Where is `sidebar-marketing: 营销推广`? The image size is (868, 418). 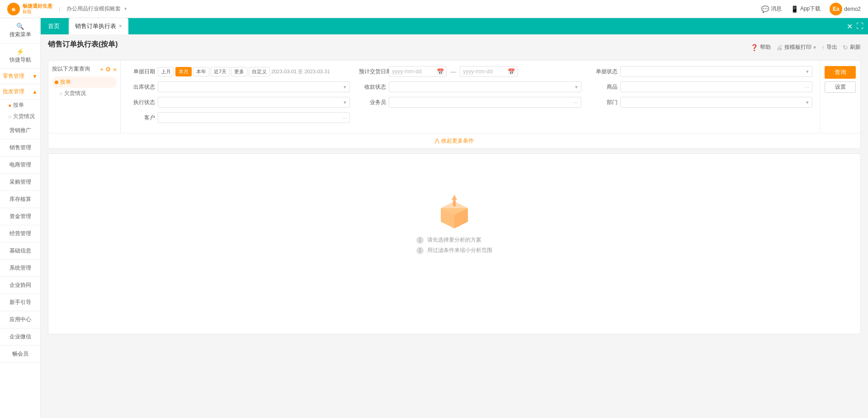
sidebar-marketing: 营销推广 is located at coordinates (20, 131).